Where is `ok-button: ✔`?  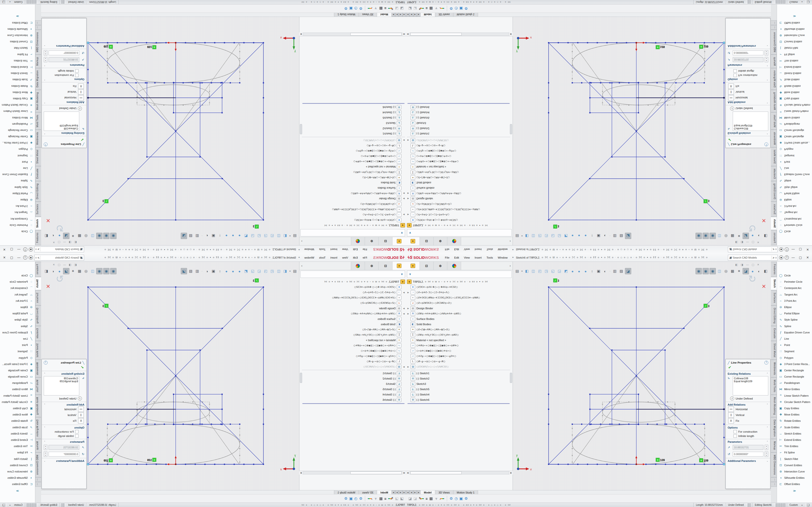 ok-button: ✔ is located at coordinates (64, 139).